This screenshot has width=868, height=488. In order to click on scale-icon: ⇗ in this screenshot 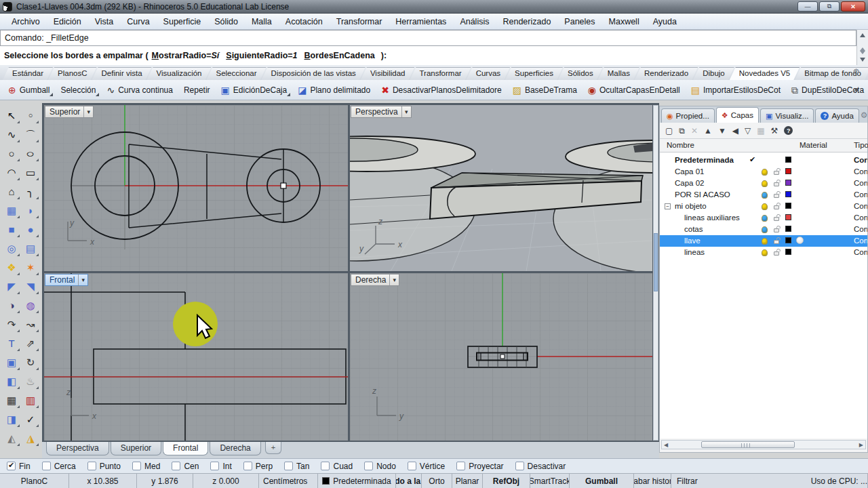, I will do `click(31, 343)`.